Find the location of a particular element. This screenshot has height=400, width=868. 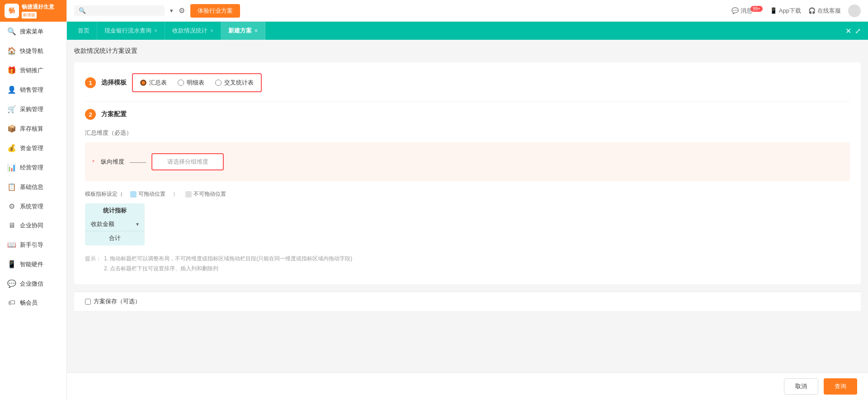

logo-text: 畅捷通好生意 标准版 is located at coordinates (38, 11).